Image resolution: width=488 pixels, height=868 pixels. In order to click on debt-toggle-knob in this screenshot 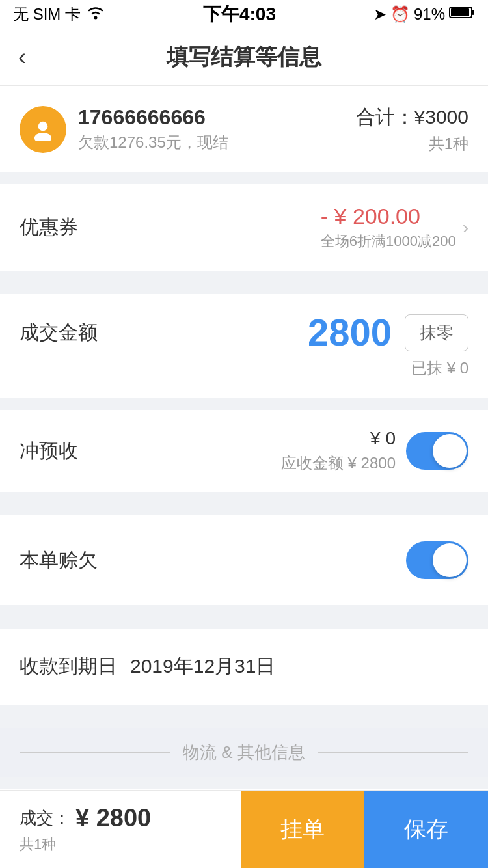, I will do `click(450, 560)`.